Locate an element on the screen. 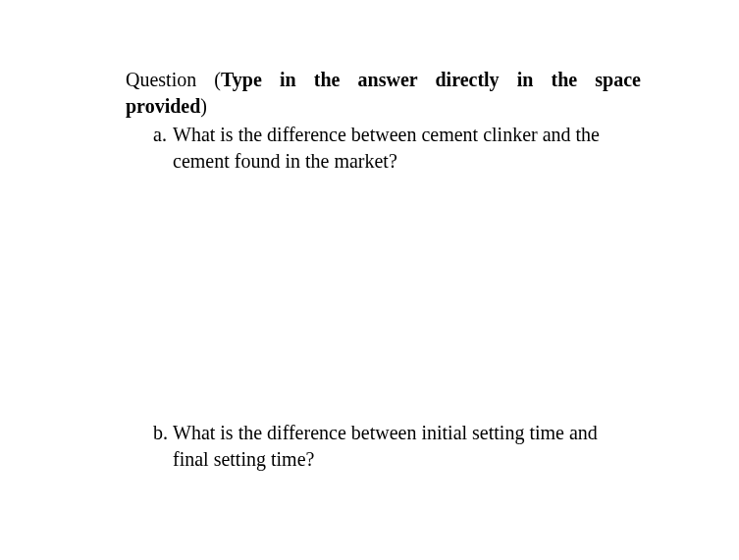  question-item-a: a. What is the difference between cement… is located at coordinates (383, 148).